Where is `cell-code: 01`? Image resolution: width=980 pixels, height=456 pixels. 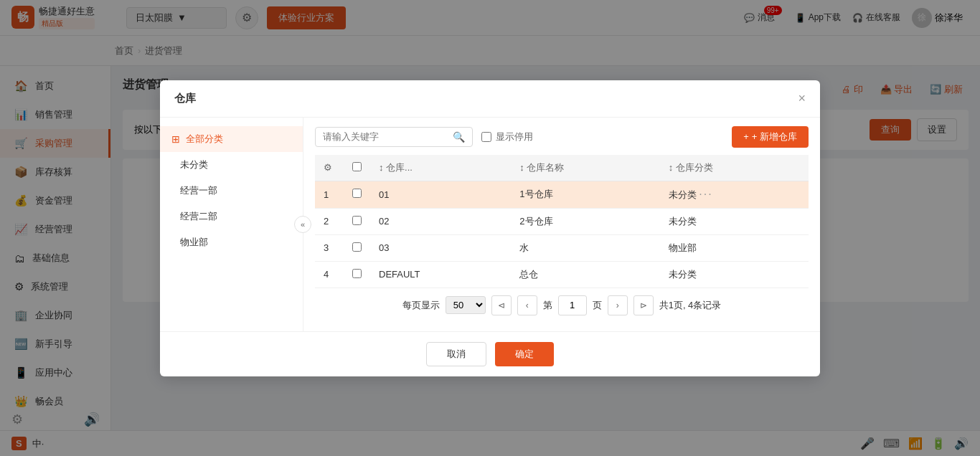
cell-code: 01 is located at coordinates (440, 194).